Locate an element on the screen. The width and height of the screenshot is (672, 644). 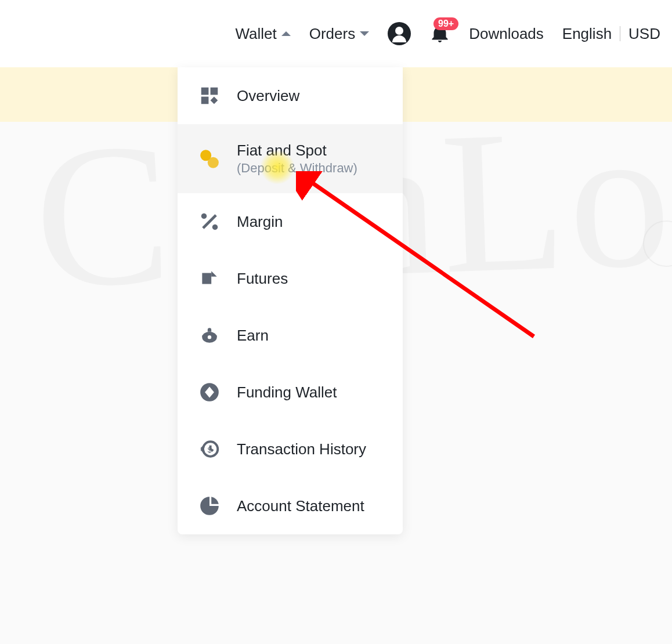
menu-label: Futures is located at coordinates (262, 278).